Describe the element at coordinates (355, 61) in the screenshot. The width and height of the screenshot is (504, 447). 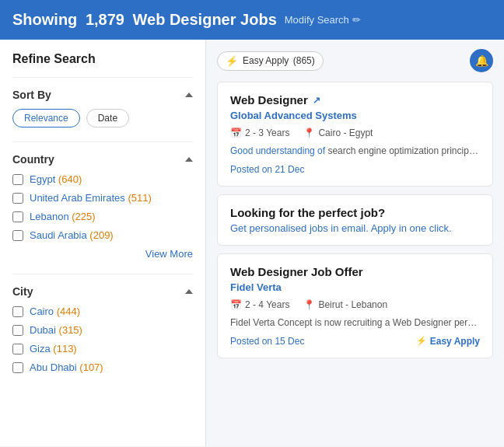
I see `filter-bar: ⚡ Easy Apply (865) 🔔` at that location.